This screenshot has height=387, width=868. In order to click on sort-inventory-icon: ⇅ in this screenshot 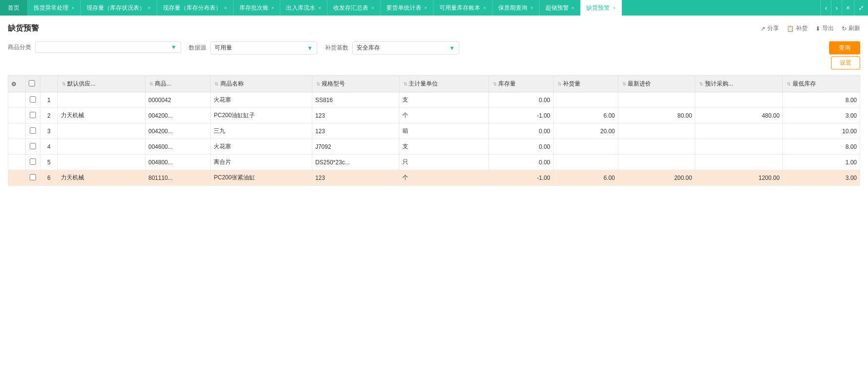, I will do `click(495, 84)`.